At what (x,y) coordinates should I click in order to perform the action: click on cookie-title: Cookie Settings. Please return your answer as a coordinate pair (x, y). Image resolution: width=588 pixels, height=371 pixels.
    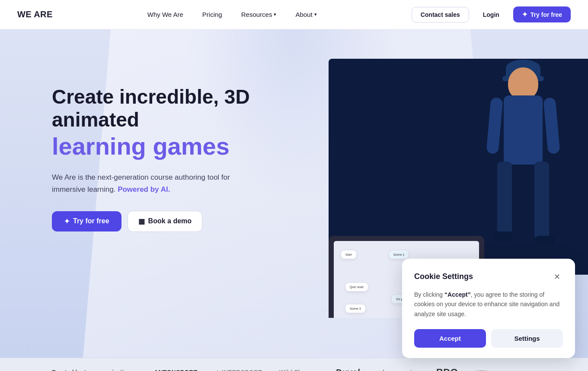
    Looking at the image, I should click on (444, 276).